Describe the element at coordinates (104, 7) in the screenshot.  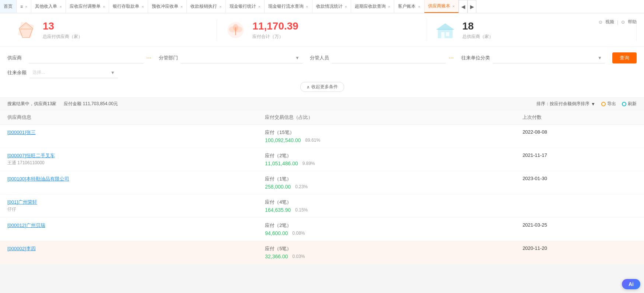
I see `tab-ap-adjust-close: ×` at that location.